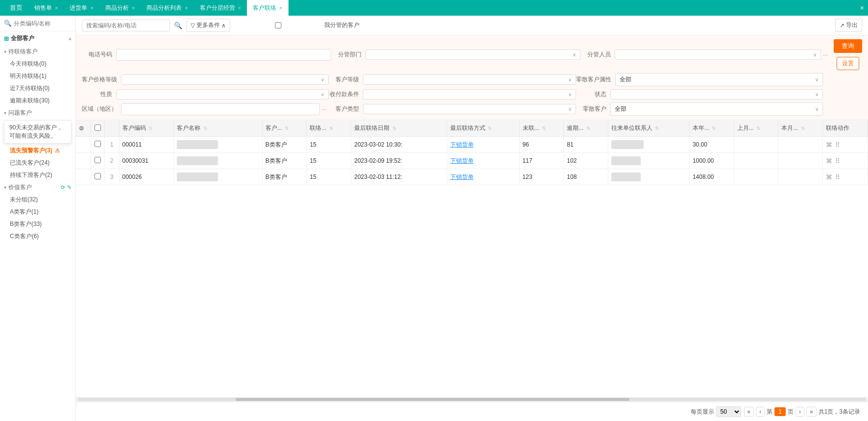  I want to click on section-value-customers: ▾ 价值客户 ⟳ ✎, so click(38, 187).